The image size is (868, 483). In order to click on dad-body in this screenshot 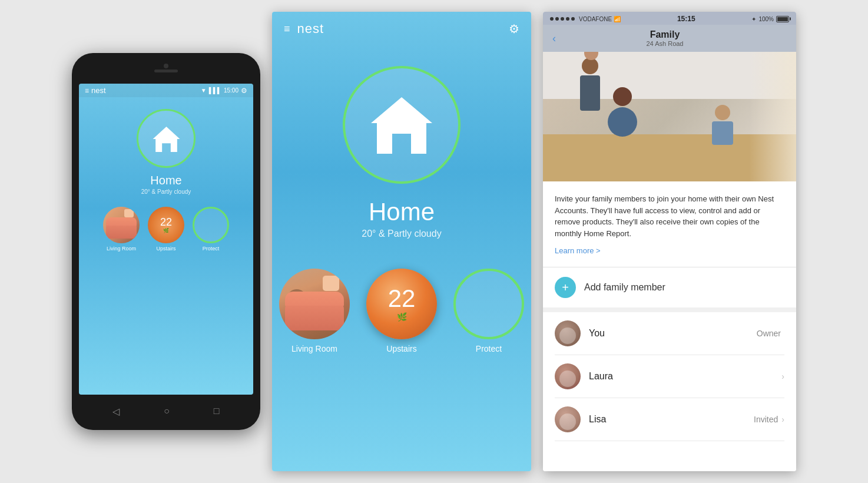, I will do `click(590, 93)`.